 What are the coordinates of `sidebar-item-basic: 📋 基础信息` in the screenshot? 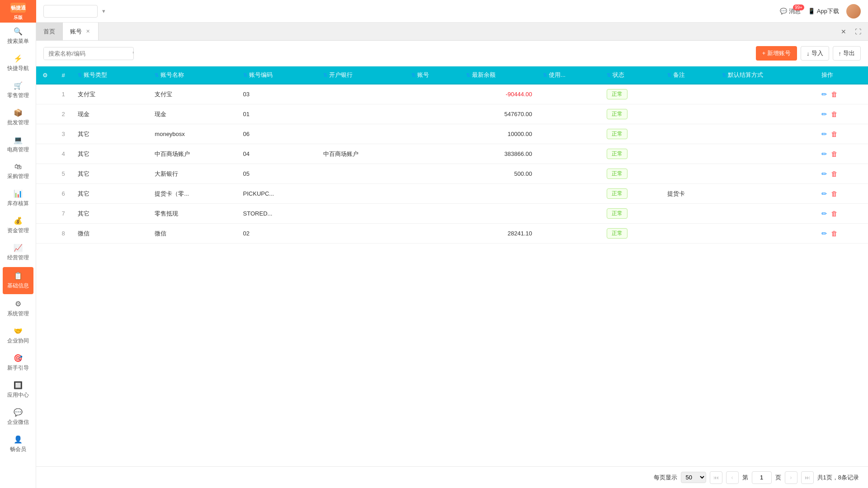 It's located at (18, 281).